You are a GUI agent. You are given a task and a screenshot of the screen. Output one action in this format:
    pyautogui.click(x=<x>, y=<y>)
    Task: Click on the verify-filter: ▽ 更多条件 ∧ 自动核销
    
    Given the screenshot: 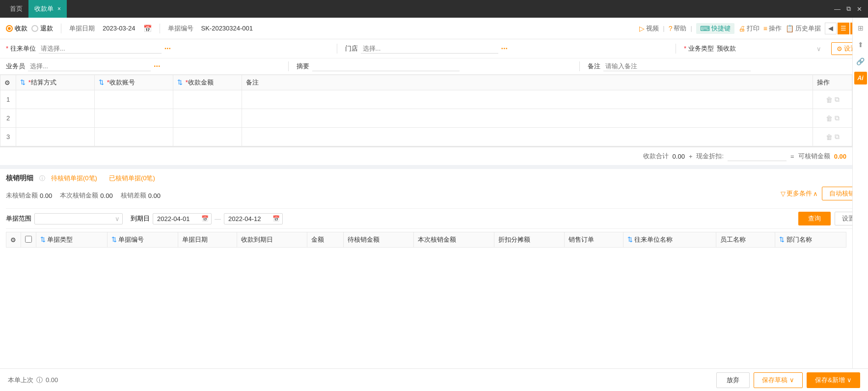 What is the action you would take?
    pyautogui.click(x=821, y=194)
    